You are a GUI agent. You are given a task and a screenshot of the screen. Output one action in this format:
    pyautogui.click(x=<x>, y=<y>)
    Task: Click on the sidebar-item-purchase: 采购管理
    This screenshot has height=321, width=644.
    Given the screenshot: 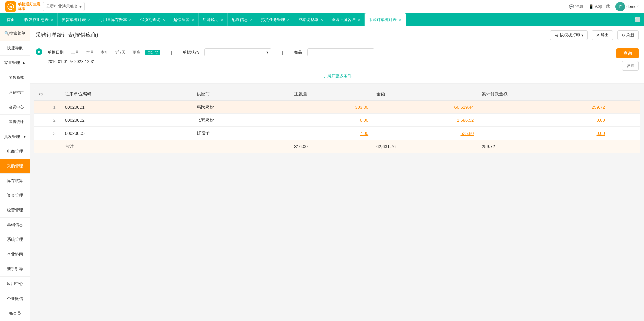 What is the action you would take?
    pyautogui.click(x=15, y=166)
    